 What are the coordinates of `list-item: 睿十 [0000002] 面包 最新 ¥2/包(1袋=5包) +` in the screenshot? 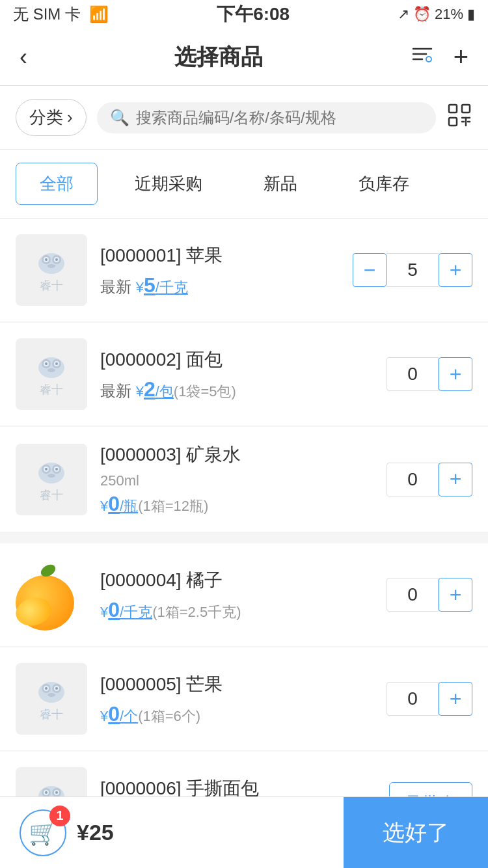 It's located at (244, 374).